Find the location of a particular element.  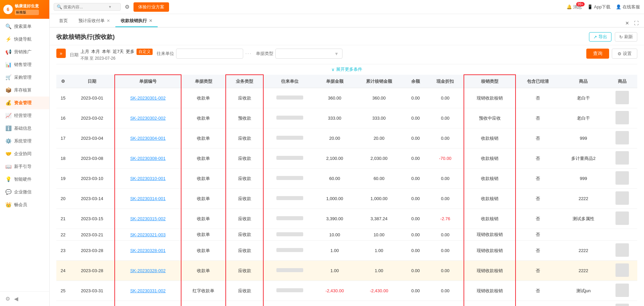

sidebar-item-1: ⚡快捷导航 is located at coordinates (25, 39).